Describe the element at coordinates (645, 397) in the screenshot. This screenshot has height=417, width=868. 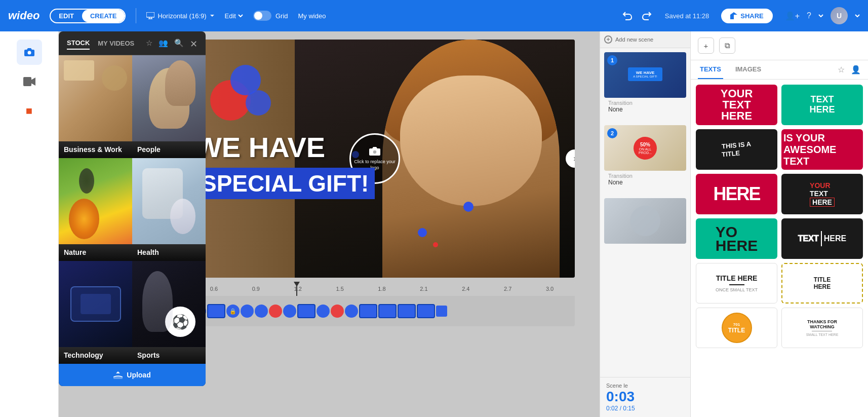
I see `scene-length-value: 0:03` at that location.